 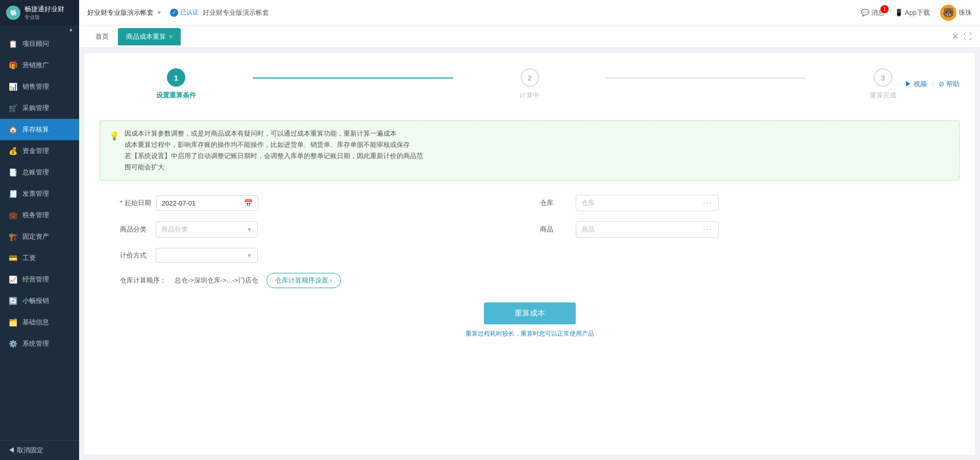 I want to click on sidebar-item-salary: 💳 工资, so click(x=40, y=258).